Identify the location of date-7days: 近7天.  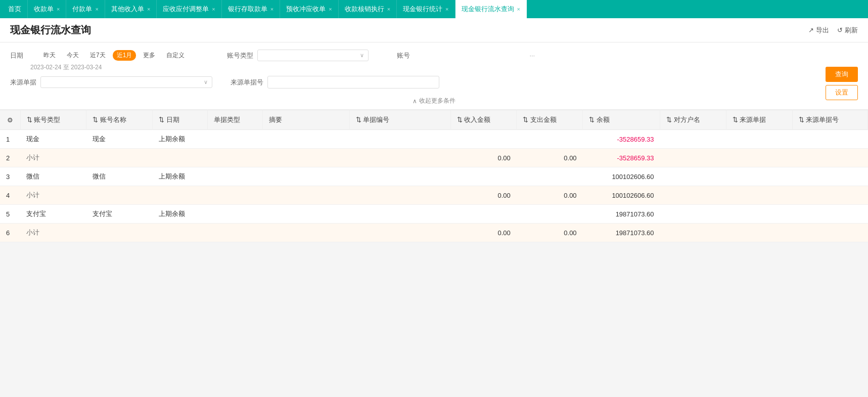
(98, 56).